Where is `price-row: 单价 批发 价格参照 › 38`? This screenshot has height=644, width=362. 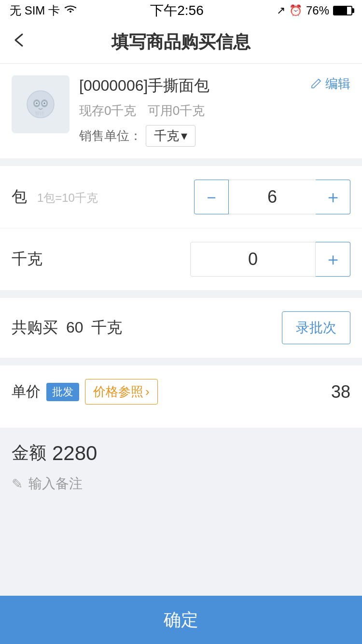 price-row: 单价 批发 价格参照 › 38 is located at coordinates (181, 392).